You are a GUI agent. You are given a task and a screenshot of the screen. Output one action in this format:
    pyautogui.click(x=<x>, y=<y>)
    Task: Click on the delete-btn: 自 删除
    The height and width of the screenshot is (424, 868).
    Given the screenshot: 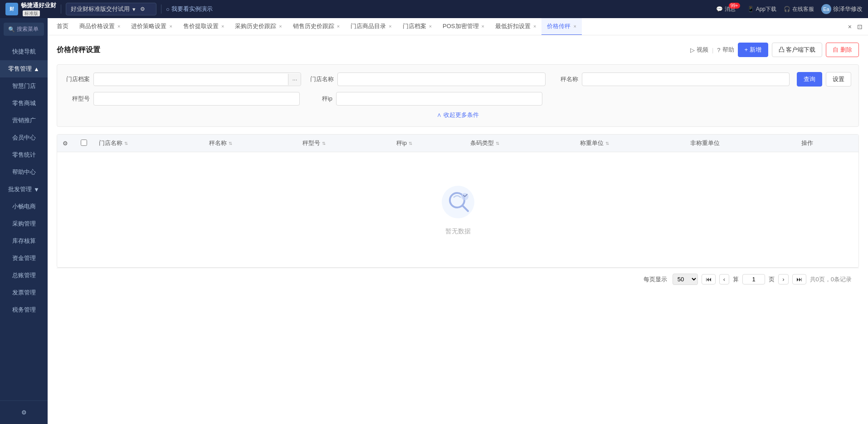 What is the action you would take?
    pyautogui.click(x=843, y=50)
    